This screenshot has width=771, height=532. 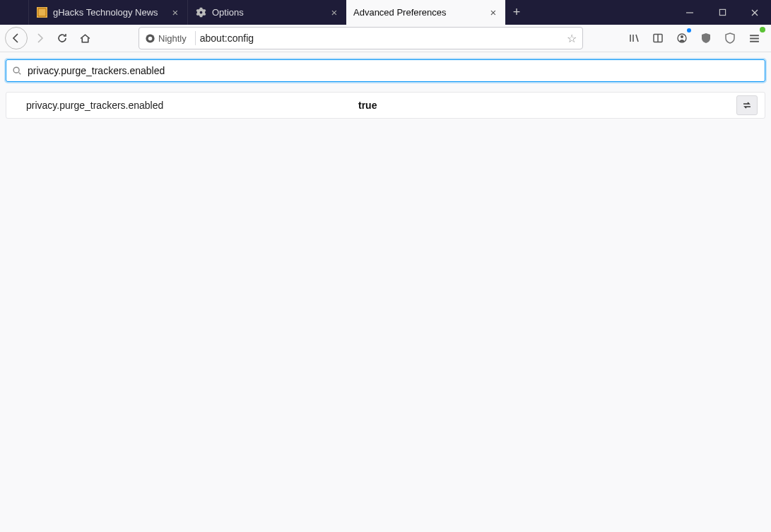 What do you see at coordinates (17, 71) in the screenshot?
I see `search-icon` at bounding box center [17, 71].